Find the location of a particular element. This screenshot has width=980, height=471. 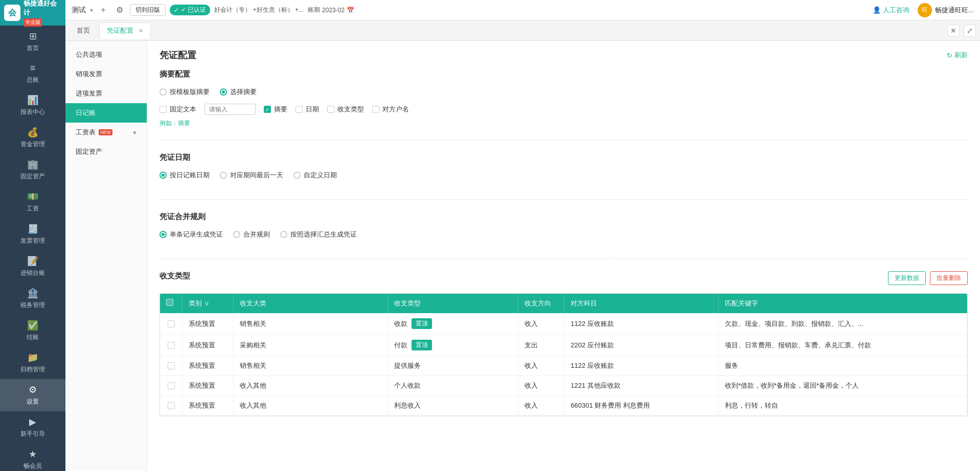

checkbox-date: 日期 is located at coordinates (307, 109).